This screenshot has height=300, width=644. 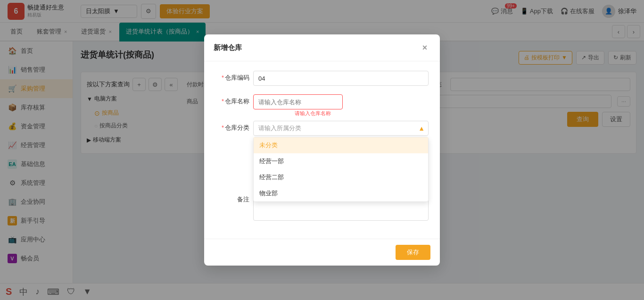 What do you see at coordinates (341, 169) in the screenshot?
I see `category-dropdown: 未分类 经营一部 经营二部 物业部` at bounding box center [341, 169].